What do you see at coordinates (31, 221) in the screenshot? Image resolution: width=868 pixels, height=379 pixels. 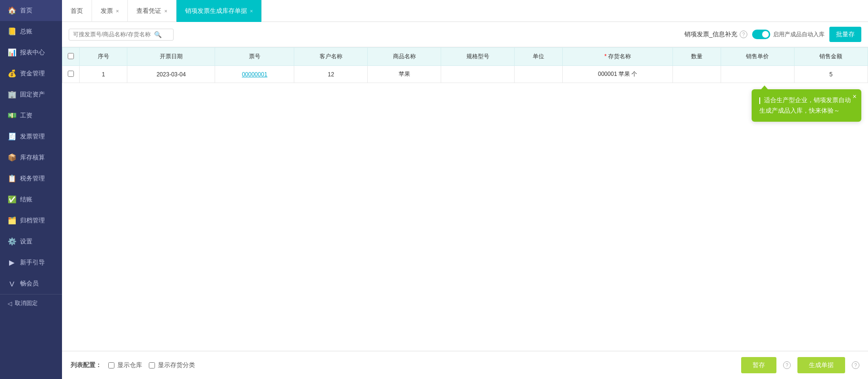 I see `sidebar-item-archive: 🗂️ 归档管理` at bounding box center [31, 221].